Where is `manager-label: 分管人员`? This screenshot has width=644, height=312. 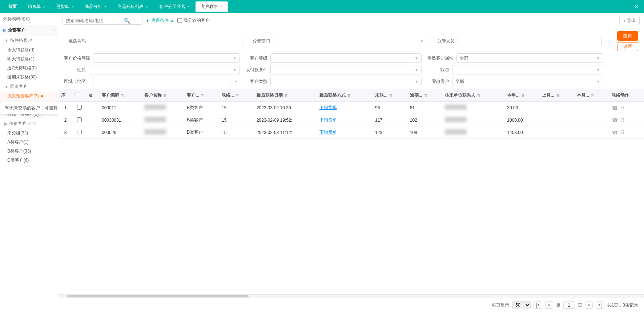
manager-label: 分管人员 is located at coordinates (444, 41).